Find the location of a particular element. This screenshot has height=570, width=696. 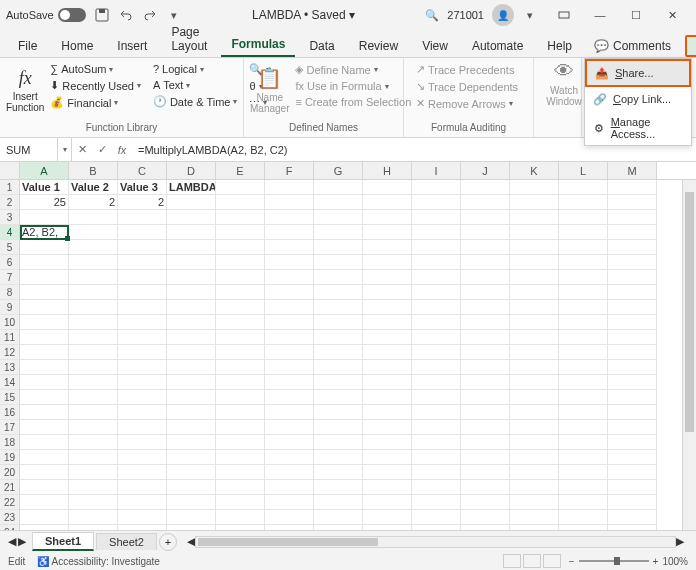

fx-button-icon: fx is located at coordinates (122, 150).